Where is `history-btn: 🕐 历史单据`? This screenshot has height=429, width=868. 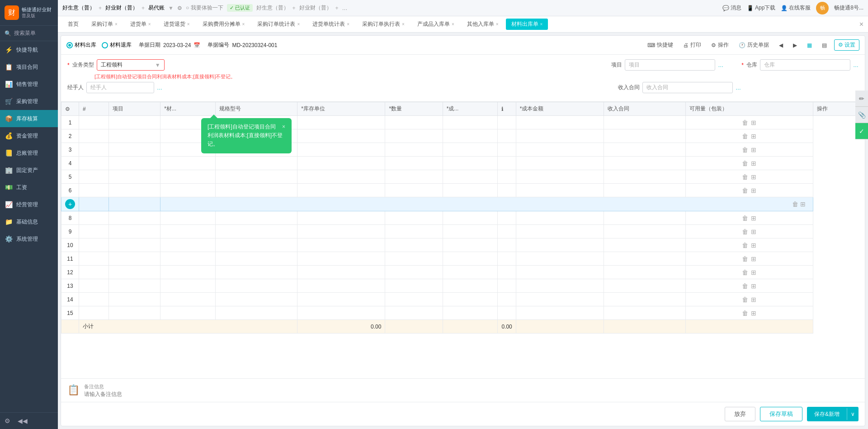
history-btn: 🕐 历史单据 is located at coordinates (754, 45).